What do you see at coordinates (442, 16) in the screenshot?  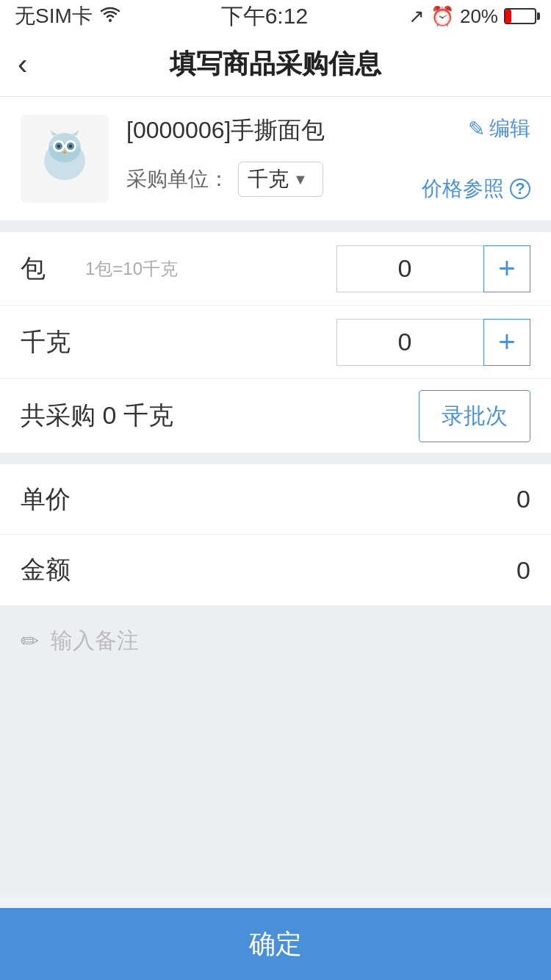 I see `alarm-icon: ⏰` at bounding box center [442, 16].